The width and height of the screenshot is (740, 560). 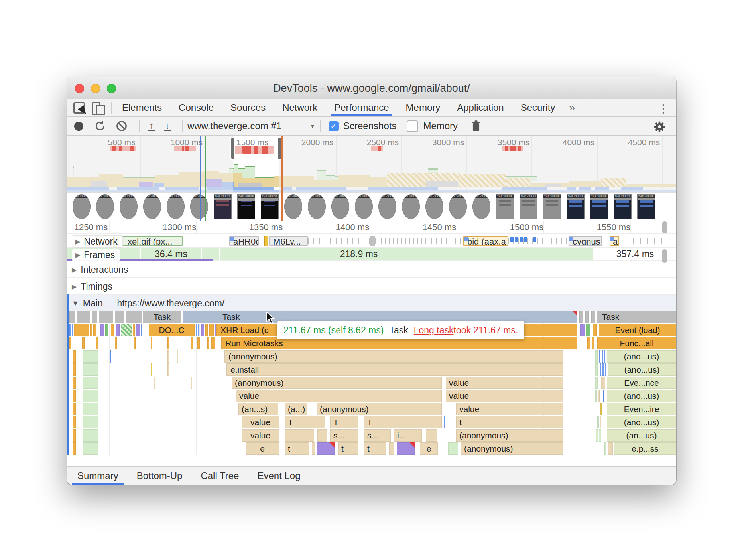 What do you see at coordinates (665, 256) in the screenshot?
I see `scrollbar-thumb` at bounding box center [665, 256].